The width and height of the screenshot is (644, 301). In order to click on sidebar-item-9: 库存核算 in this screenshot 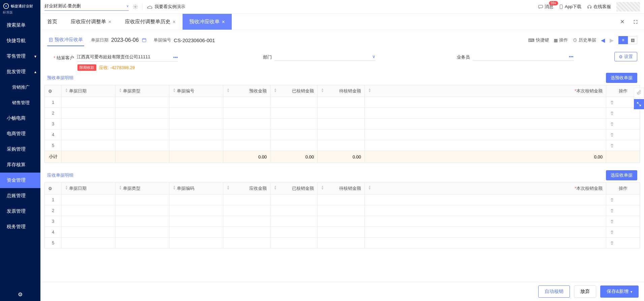, I will do `click(20, 165)`.